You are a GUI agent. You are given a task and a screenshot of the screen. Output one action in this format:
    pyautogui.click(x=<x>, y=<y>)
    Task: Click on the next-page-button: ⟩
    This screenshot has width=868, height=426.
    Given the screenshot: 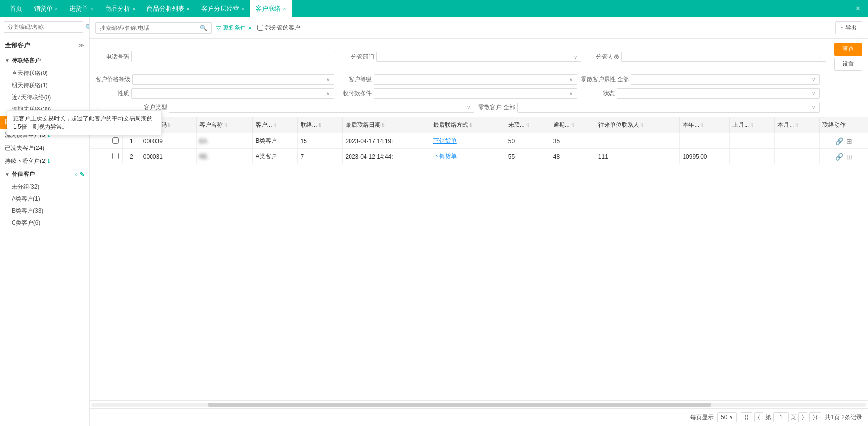 What is the action you would take?
    pyautogui.click(x=803, y=417)
    